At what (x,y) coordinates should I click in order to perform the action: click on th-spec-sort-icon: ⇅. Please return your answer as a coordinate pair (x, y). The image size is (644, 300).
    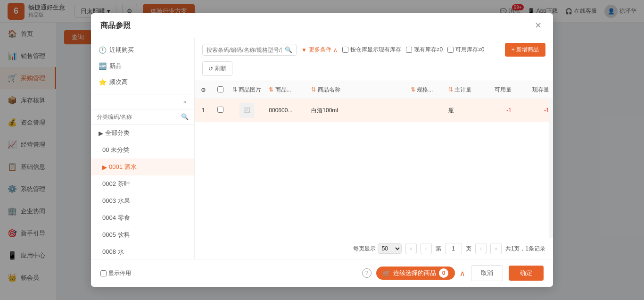
    Looking at the image, I should click on (413, 90).